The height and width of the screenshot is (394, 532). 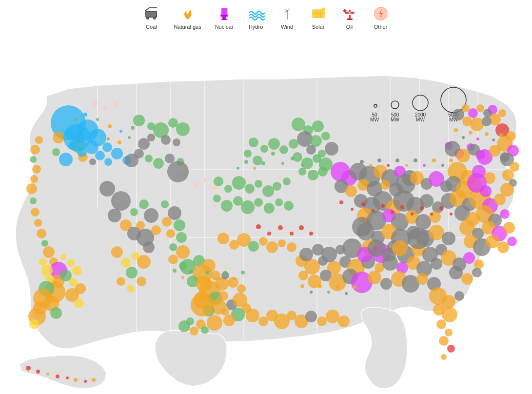 What do you see at coordinates (256, 14) in the screenshot?
I see `hydro-icon` at bounding box center [256, 14].